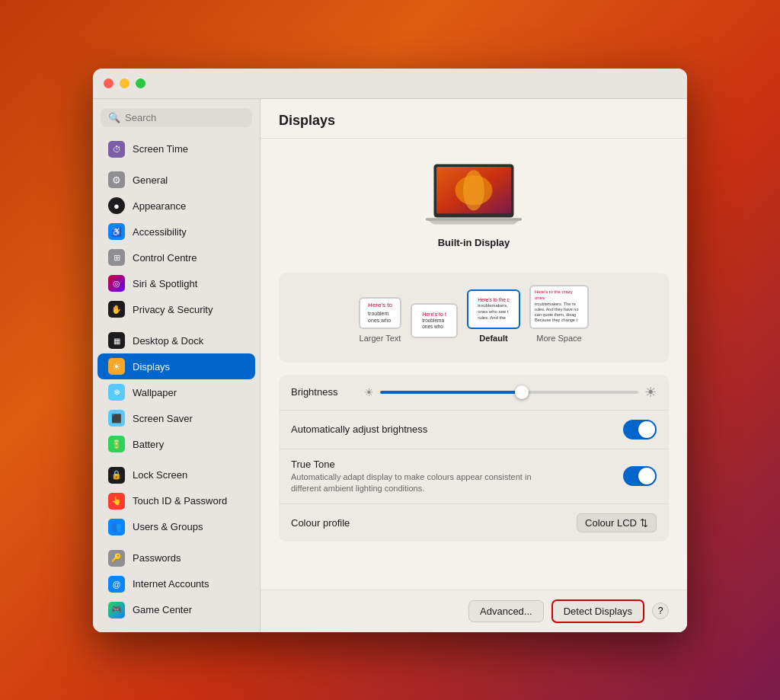 The height and width of the screenshot is (700, 780). I want to click on res-label-more-space: More Space, so click(559, 338).